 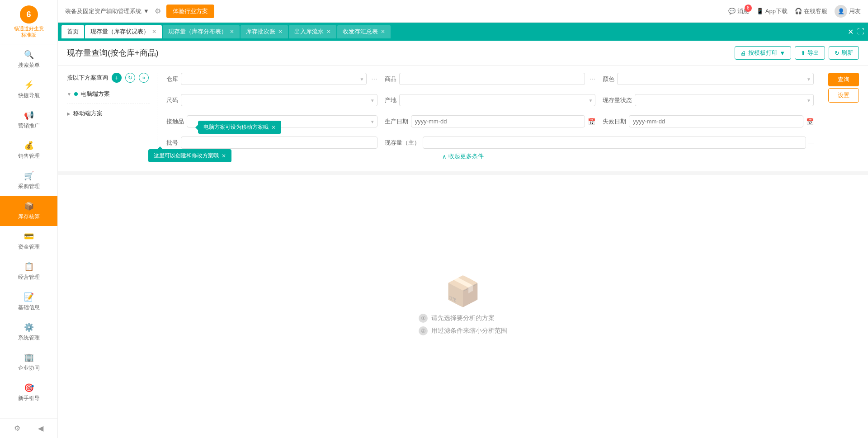 What do you see at coordinates (108, 113) in the screenshot?
I see `scheme-item-mobile: ▶ 移动端方案` at bounding box center [108, 113].